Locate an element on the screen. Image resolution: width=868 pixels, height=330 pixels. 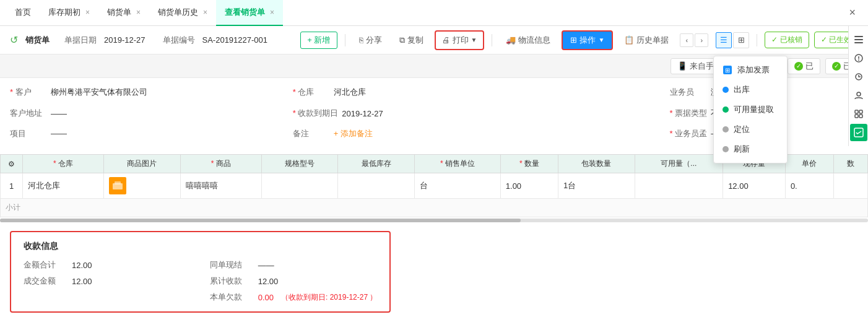
tab-home: 首页 is located at coordinates (23, 13).